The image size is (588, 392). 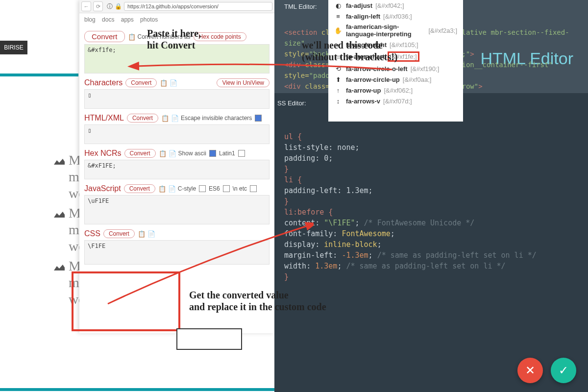 What do you see at coordinates (177, 94) in the screenshot?
I see `characters-section: Characters Convert 📋 📄 View in UniView ▯` at bounding box center [177, 94].